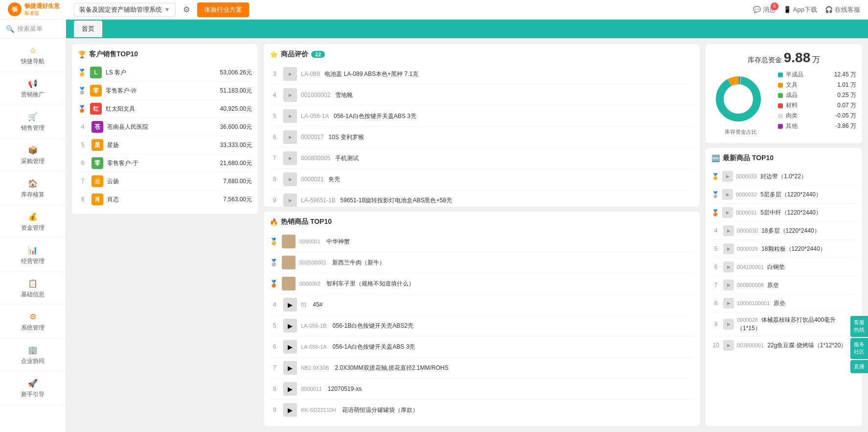  Describe the element at coordinates (784, 158) in the screenshot. I see `new-products-title: 🆕 最新商品 TOP10` at that location.